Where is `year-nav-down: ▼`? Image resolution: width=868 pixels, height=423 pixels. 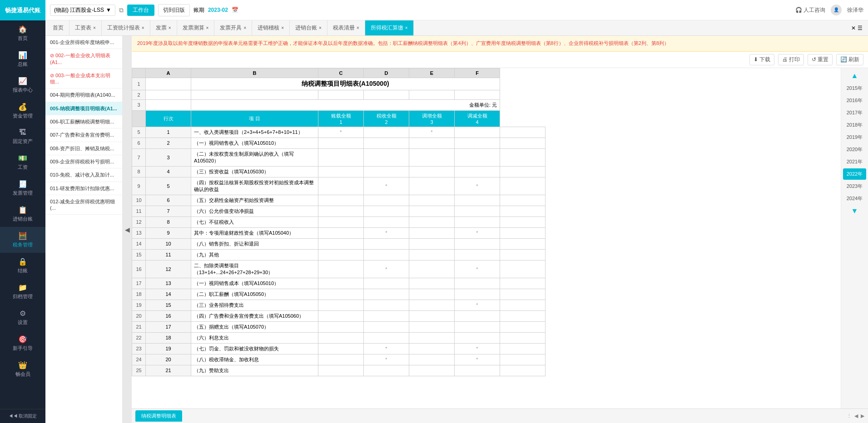 year-nav-down: ▼ is located at coordinates (855, 211).